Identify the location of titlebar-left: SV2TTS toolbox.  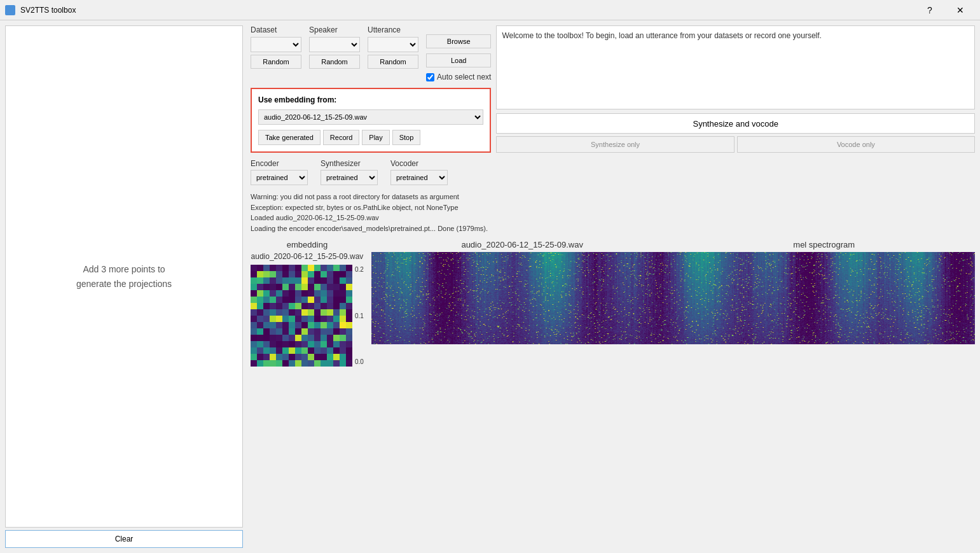
(41, 10).